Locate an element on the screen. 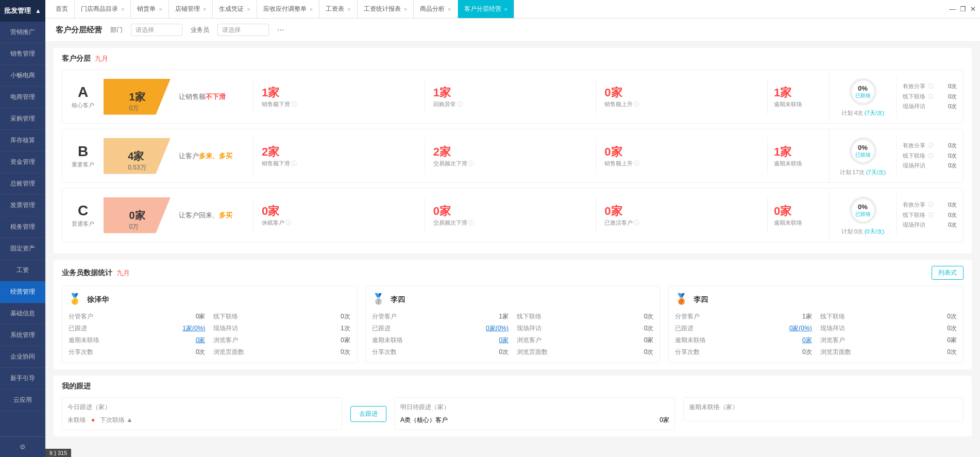 This screenshot has height=457, width=980. tier-slogan-B: 让客户多来、多买 is located at coordinates (212, 156).